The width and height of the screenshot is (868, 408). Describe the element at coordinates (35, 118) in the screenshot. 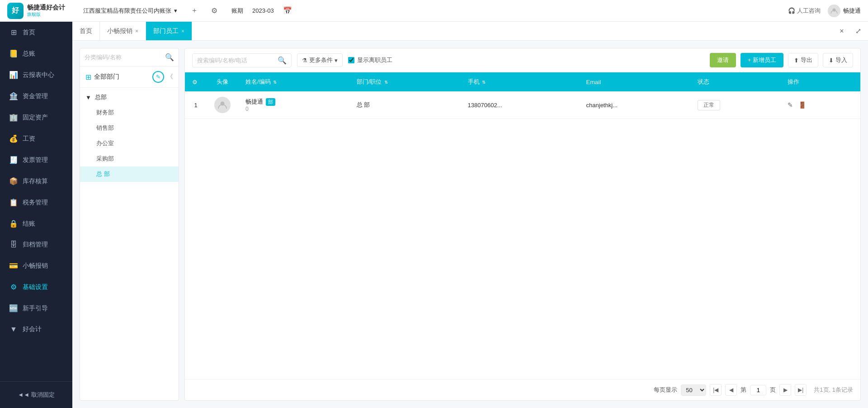

I see `sidebar-label-fixed-assets: 固定资产` at that location.